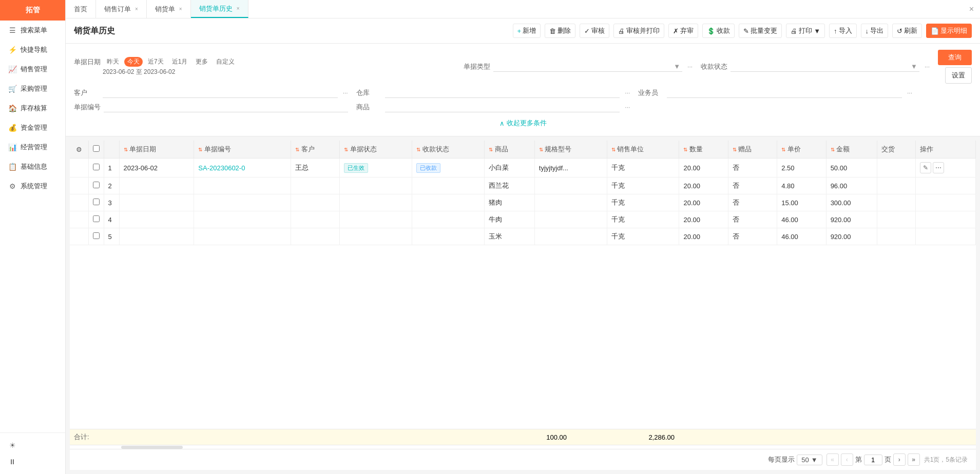 The image size is (980, 474). I want to click on show-detail-button: 📄 显示明细, so click(949, 31).